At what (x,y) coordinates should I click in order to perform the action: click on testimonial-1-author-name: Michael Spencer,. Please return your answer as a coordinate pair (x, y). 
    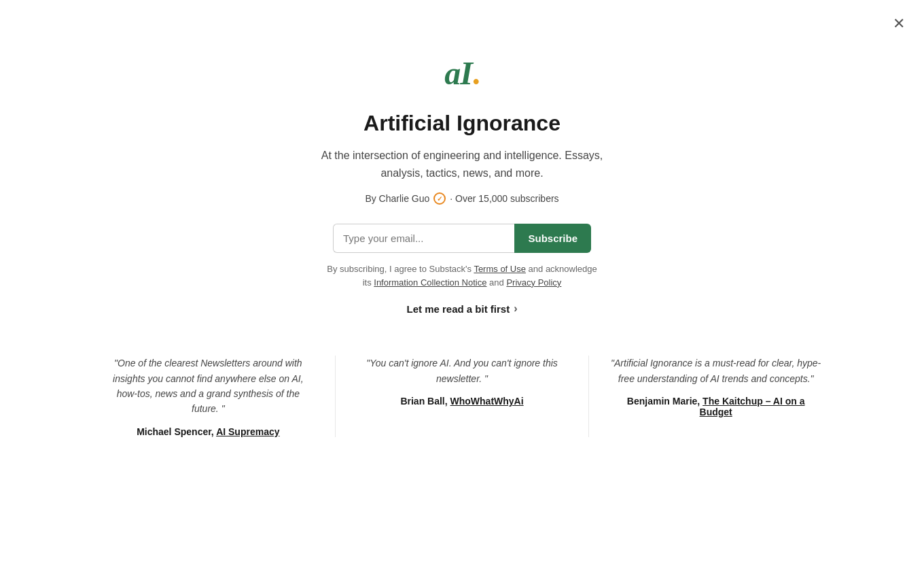
    Looking at the image, I should click on (175, 432).